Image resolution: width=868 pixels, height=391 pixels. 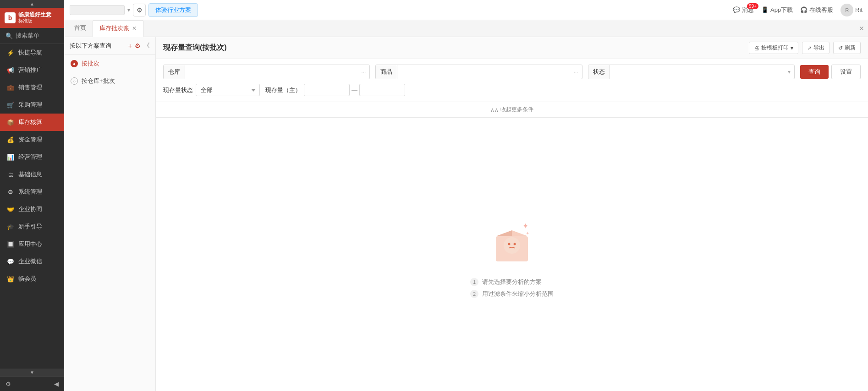 I want to click on filter-add-btn: +, so click(x=130, y=46).